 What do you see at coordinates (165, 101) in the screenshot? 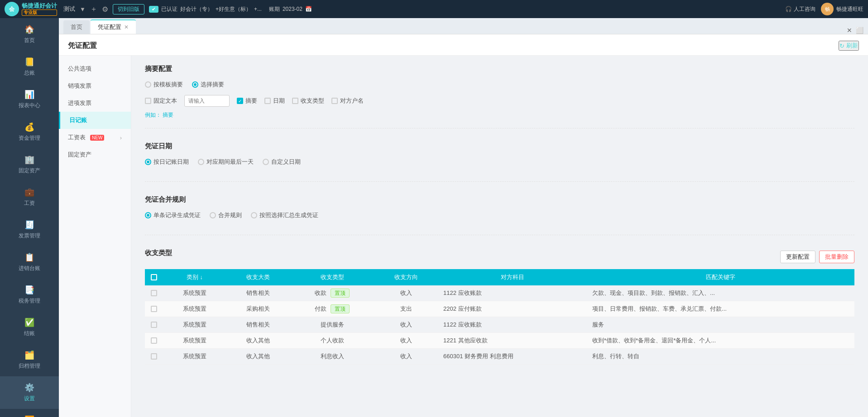
I see `fixed-text-label: 固定文本` at bounding box center [165, 101].